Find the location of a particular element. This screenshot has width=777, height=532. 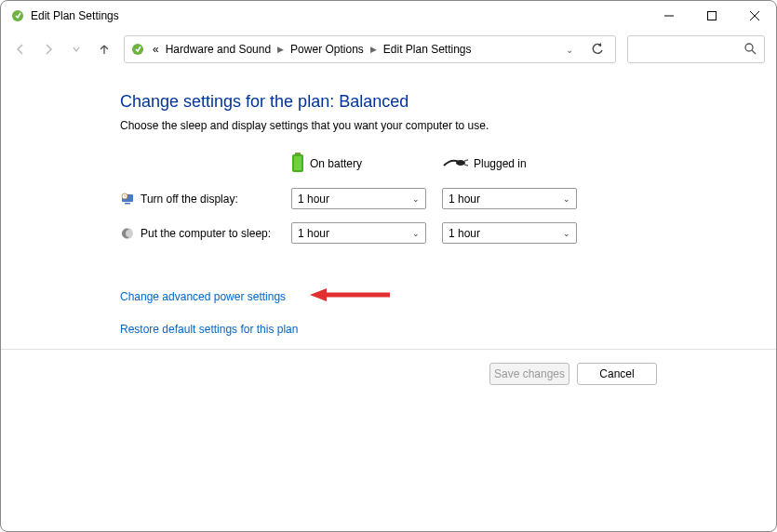

cancel-button: Cancel is located at coordinates (617, 374).